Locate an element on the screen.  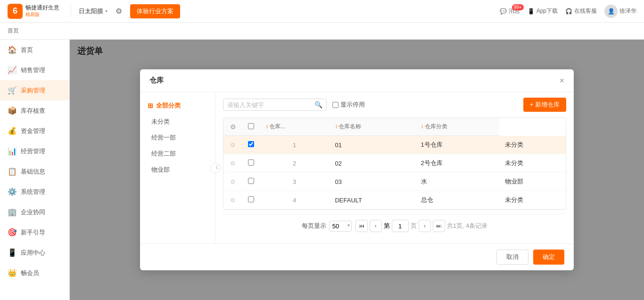
online-service-button: 🎧 在线客服 is located at coordinates (581, 11).